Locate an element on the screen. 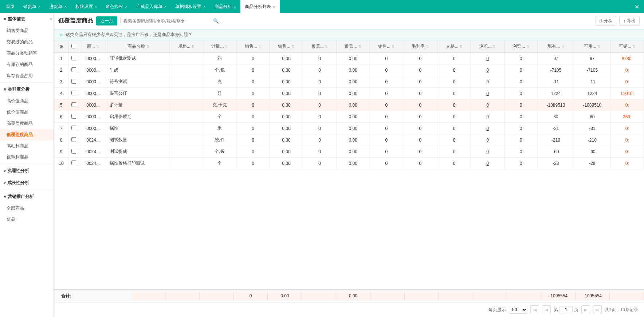  cell-trade: 0 is located at coordinates (454, 82).